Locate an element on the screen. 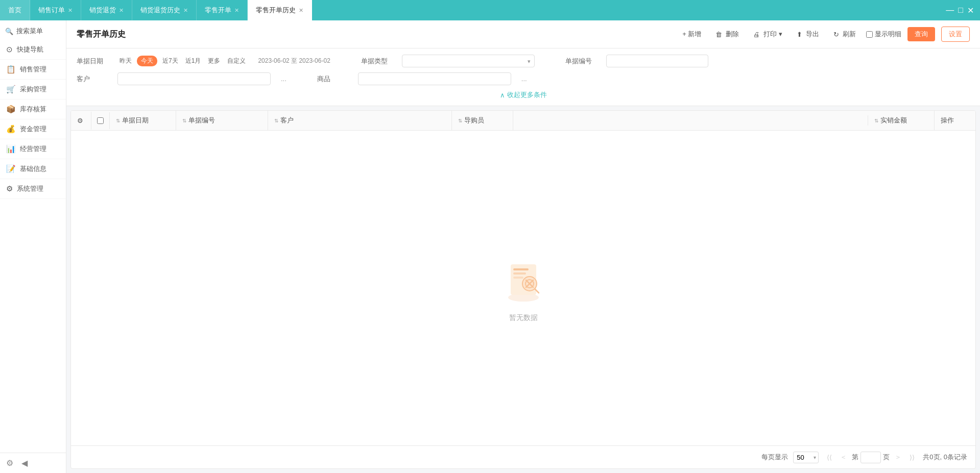 Image resolution: width=980 pixels, height=473 pixels. tab-bar: 首页 销售订单 ✕ 销货退货 ✕ 销货退货历史 ✕ 零售开单 ✕ 零售开单历史 … is located at coordinates (490, 10).